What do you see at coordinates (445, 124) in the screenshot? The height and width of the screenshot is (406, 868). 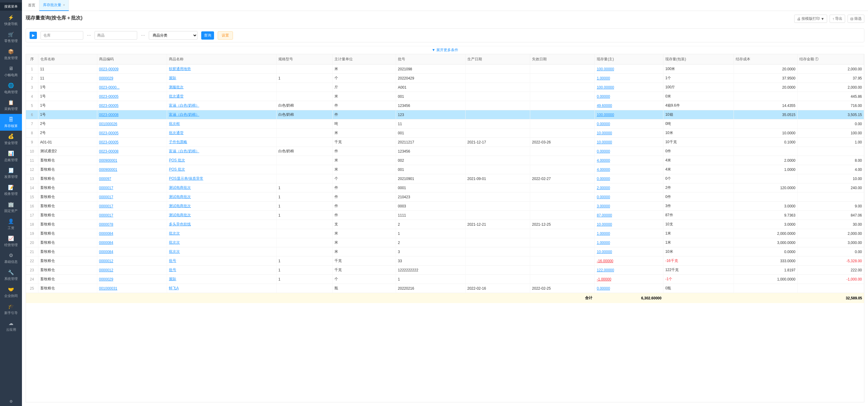 I see `table-row: 72号001000026批次框吨110.000000吨0.00` at bounding box center [445, 124].